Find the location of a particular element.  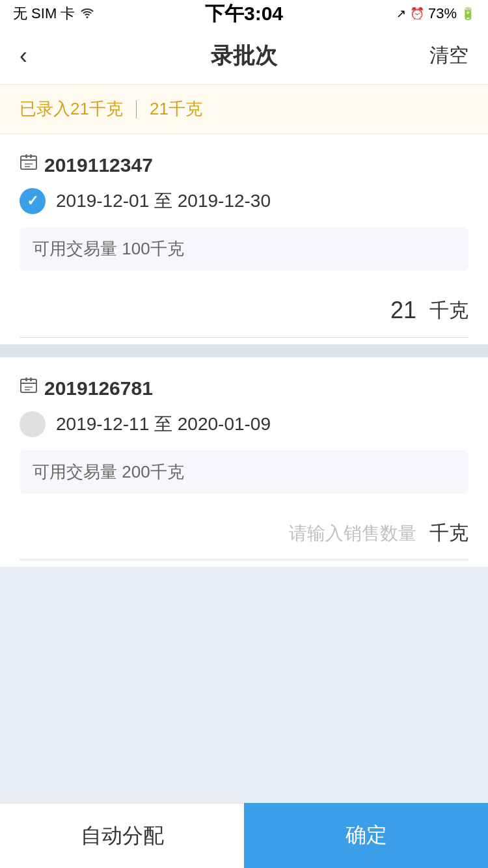

batch-date-row-1: ✓ 2019-12-01 至 2019-12-30 is located at coordinates (244, 202).